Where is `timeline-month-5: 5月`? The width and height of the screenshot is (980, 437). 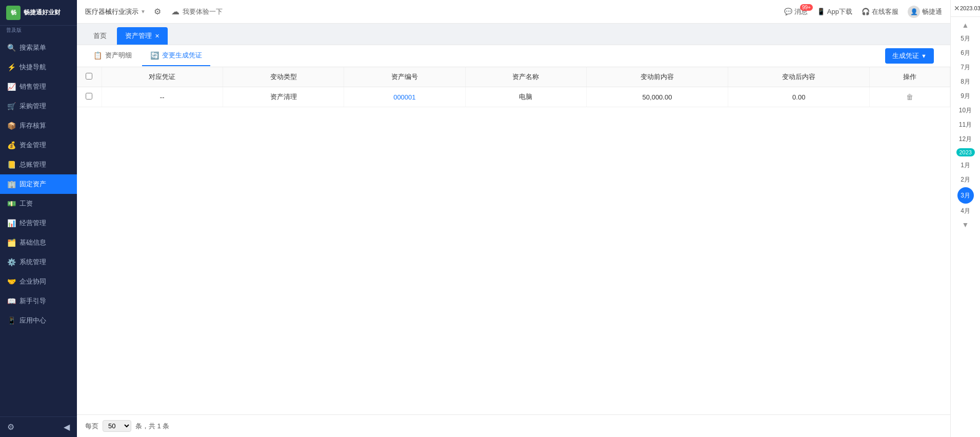
timeline-month-5: 5月 is located at coordinates (965, 39).